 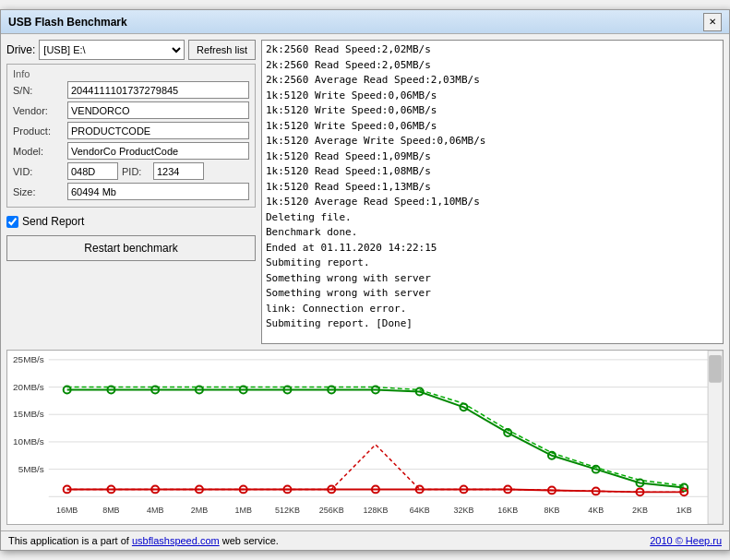 What do you see at coordinates (179, 172) in the screenshot?
I see `pid-input` at bounding box center [179, 172].